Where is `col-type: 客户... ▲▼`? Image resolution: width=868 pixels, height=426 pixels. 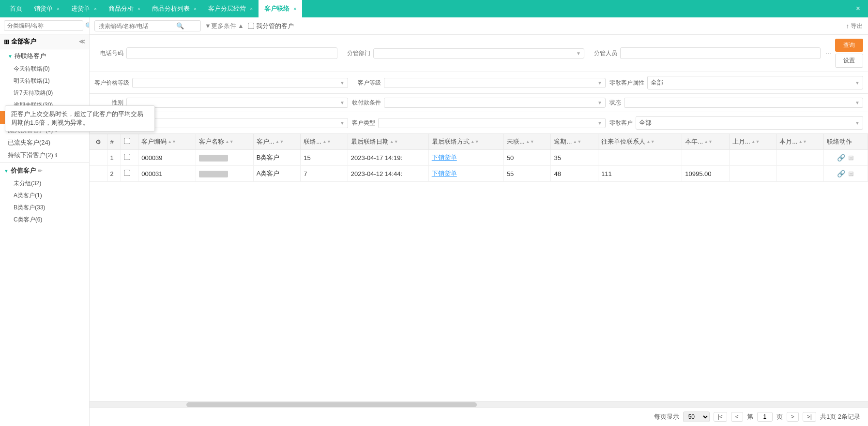 col-type: 客户... ▲▼ is located at coordinates (277, 142).